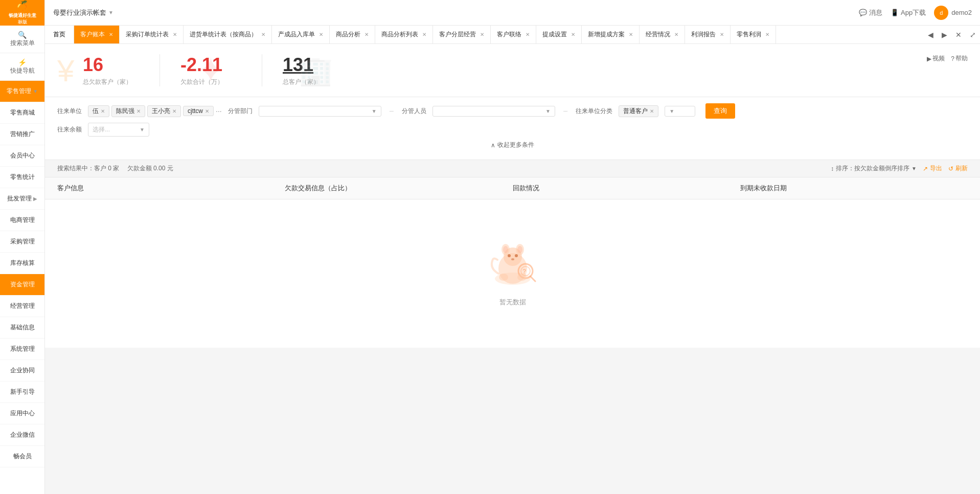  What do you see at coordinates (22, 306) in the screenshot?
I see `sidebar-item-operations: 经营管理` at bounding box center [22, 306].